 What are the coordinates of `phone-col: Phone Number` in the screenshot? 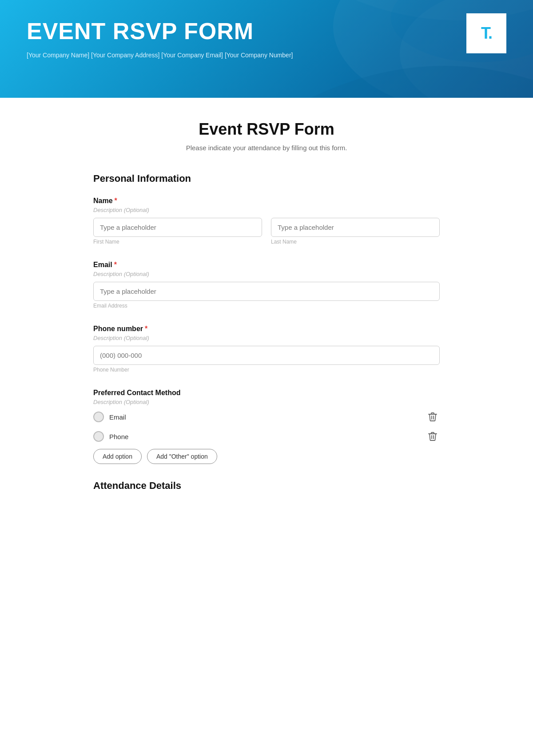 It's located at (266, 359).